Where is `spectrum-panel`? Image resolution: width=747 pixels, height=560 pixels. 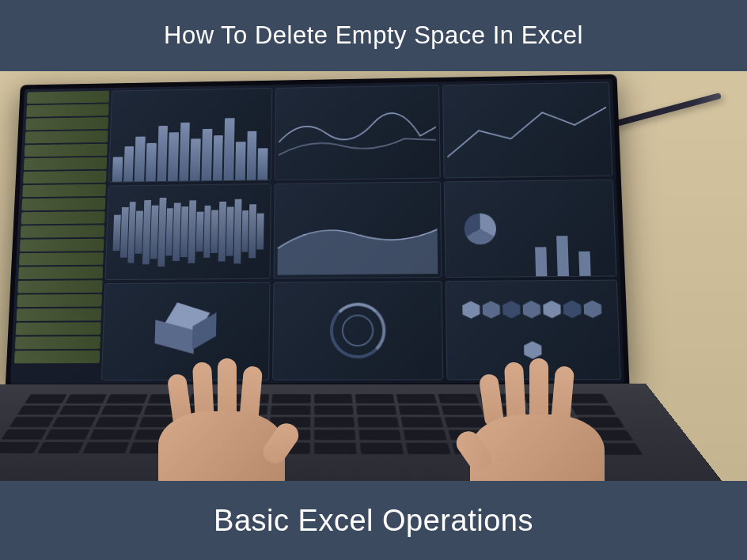
spectrum-panel is located at coordinates (188, 232).